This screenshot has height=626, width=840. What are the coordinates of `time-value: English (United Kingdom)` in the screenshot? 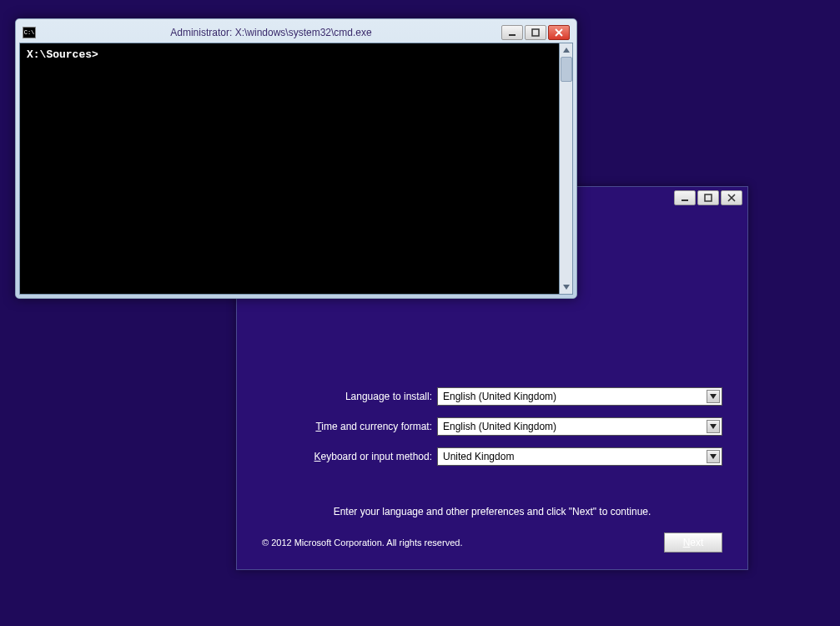 It's located at (500, 427).